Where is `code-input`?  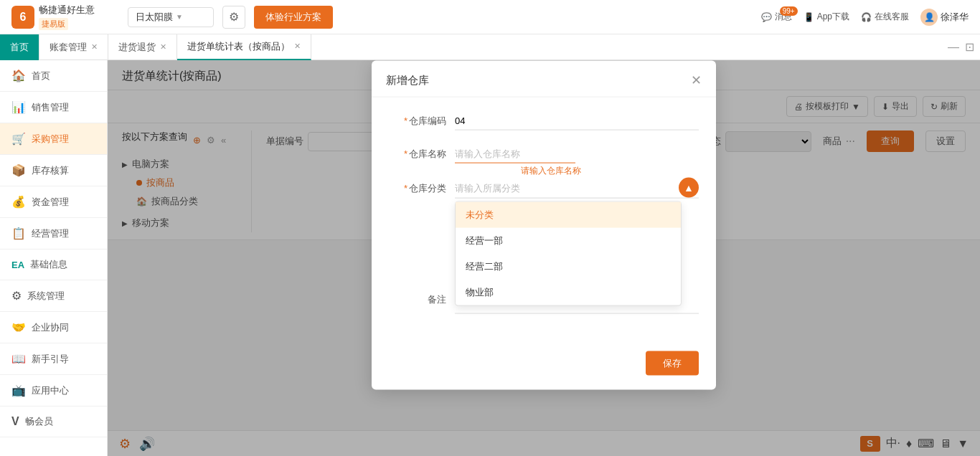 code-input is located at coordinates (577, 121).